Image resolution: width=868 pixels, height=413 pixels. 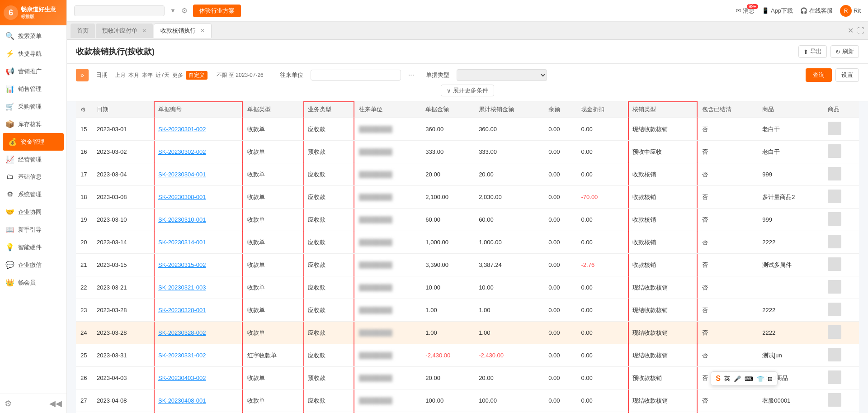 What do you see at coordinates (147, 75) in the screenshot?
I see `date-option-this-year: 本年` at bounding box center [147, 75].